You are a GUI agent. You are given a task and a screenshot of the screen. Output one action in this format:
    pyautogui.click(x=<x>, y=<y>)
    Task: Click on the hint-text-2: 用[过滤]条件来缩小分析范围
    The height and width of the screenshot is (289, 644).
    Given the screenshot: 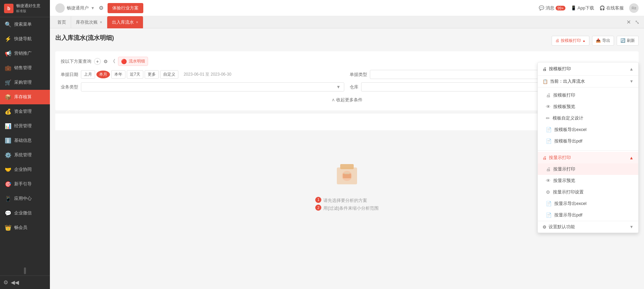 What is the action you would take?
    pyautogui.click(x=351, y=208)
    